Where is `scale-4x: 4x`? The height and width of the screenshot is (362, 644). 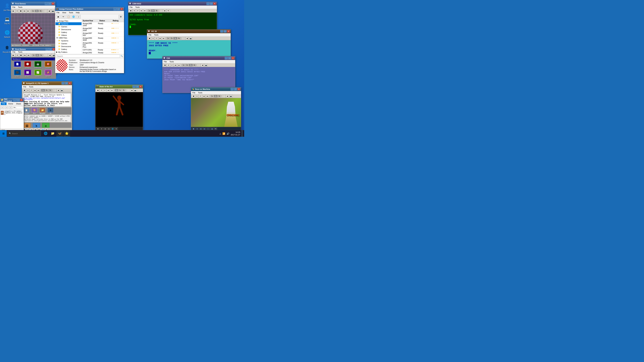
scale-4x: 4x is located at coordinates (194, 65).